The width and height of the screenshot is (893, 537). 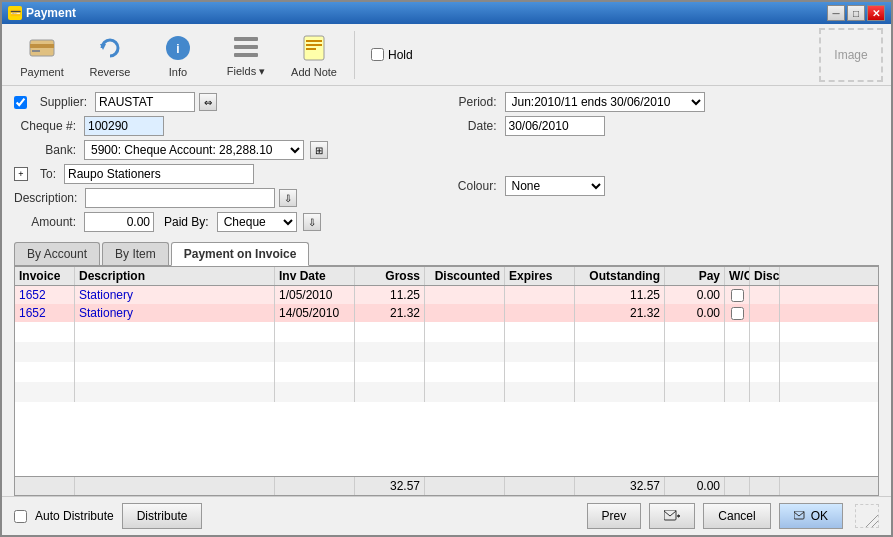 I want to click on table-header: Invoice Description Inv Date Gross Disco…, so click(x=446, y=276).